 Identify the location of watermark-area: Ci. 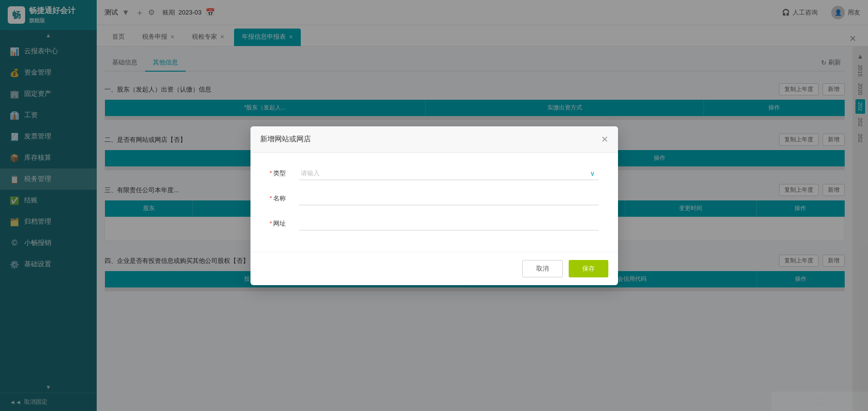
(820, 401).